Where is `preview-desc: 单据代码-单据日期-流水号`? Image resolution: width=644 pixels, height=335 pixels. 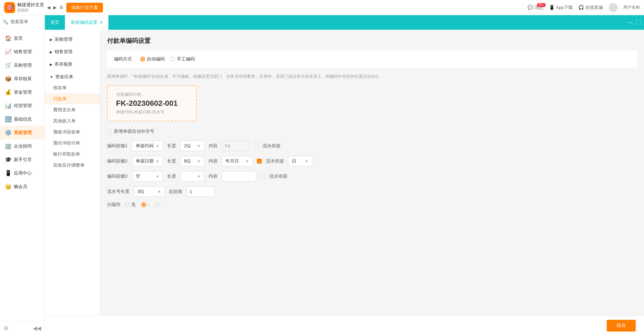
preview-desc: 单据代码-单据日期-流水号 is located at coordinates (152, 112).